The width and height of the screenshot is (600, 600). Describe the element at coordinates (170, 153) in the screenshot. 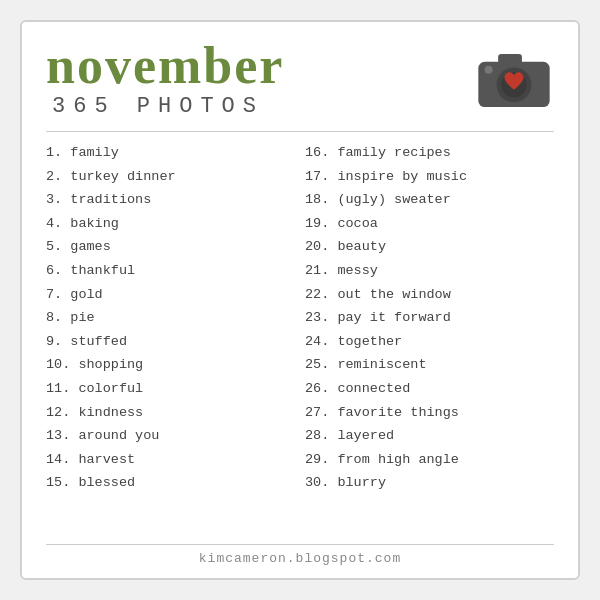

I see `list-item: 1. family` at that location.